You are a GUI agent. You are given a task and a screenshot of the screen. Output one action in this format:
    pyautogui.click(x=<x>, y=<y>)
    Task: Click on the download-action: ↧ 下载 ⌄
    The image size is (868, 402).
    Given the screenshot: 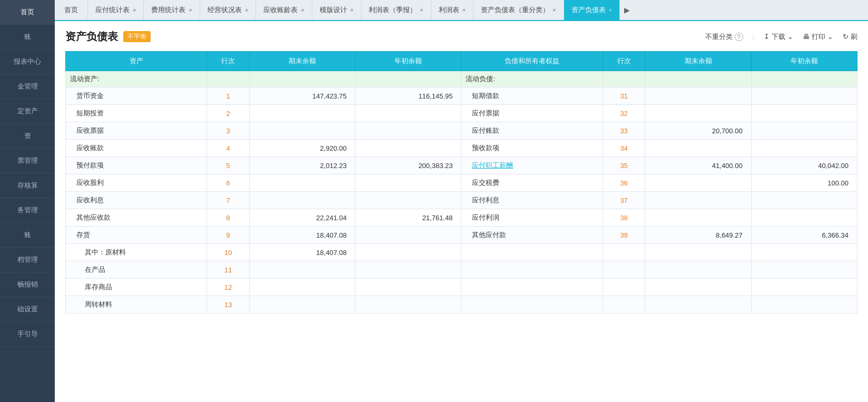 What is the action you would take?
    pyautogui.click(x=778, y=37)
    